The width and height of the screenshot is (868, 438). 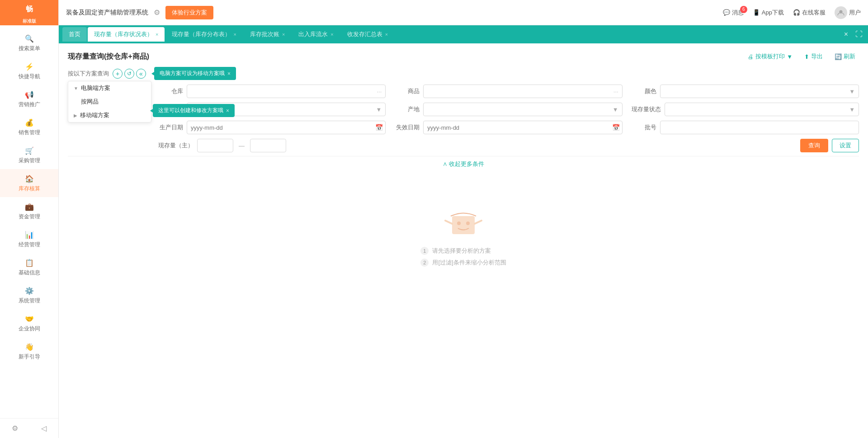 I want to click on stock-status-select: ▼, so click(x=762, y=109).